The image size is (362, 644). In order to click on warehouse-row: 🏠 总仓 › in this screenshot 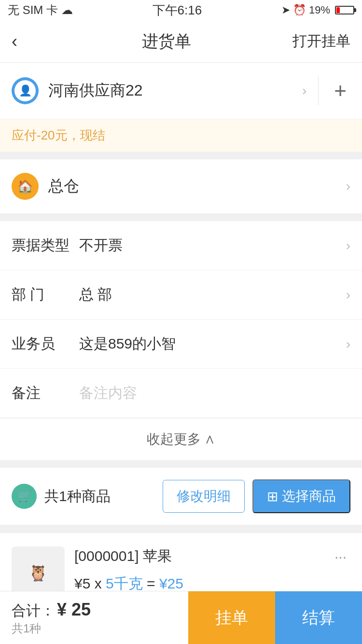, I will do `click(181, 186)`.